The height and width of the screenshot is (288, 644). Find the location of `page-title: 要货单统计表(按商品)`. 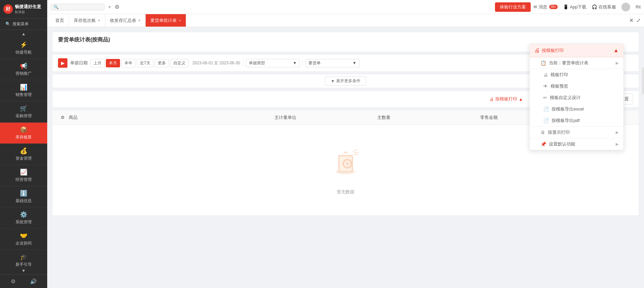

page-title: 要货单统计表(按商品) is located at coordinates (346, 40).